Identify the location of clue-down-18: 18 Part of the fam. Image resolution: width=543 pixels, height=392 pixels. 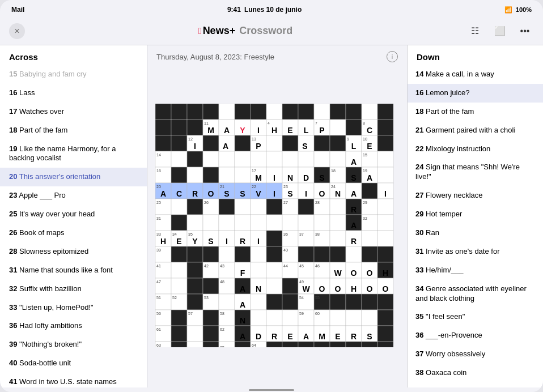
(475, 112).